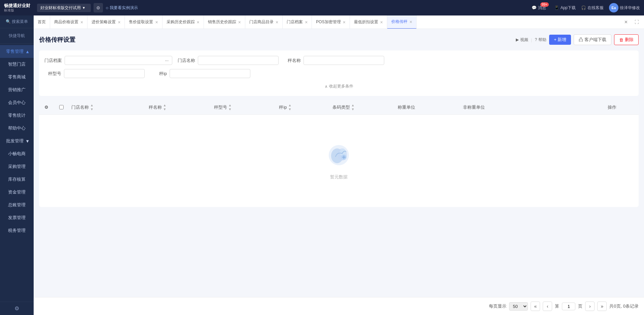 The width and height of the screenshot is (644, 315). What do you see at coordinates (17, 141) in the screenshot?
I see `sidebar-item-wholesale: 批发管理 ▼` at bounding box center [17, 141].